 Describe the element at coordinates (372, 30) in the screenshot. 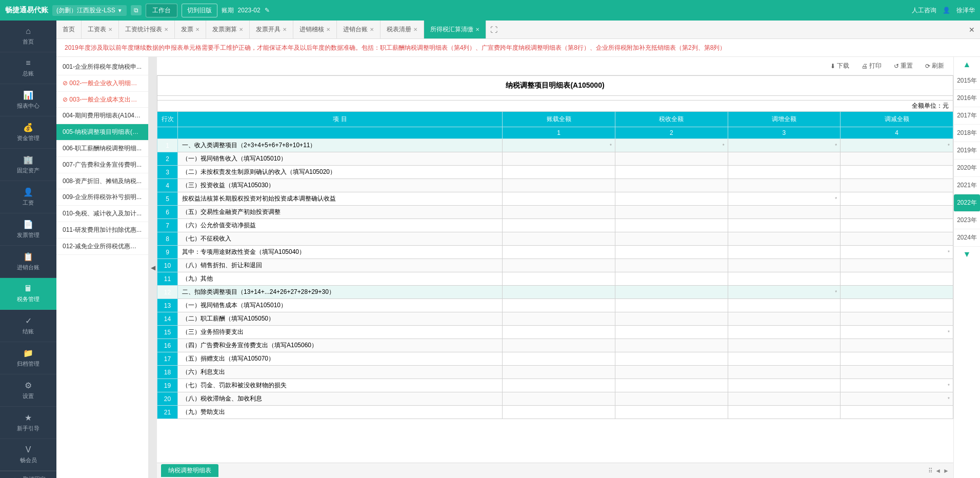

I see `tab-close-invoice-ledger: ✕` at that location.